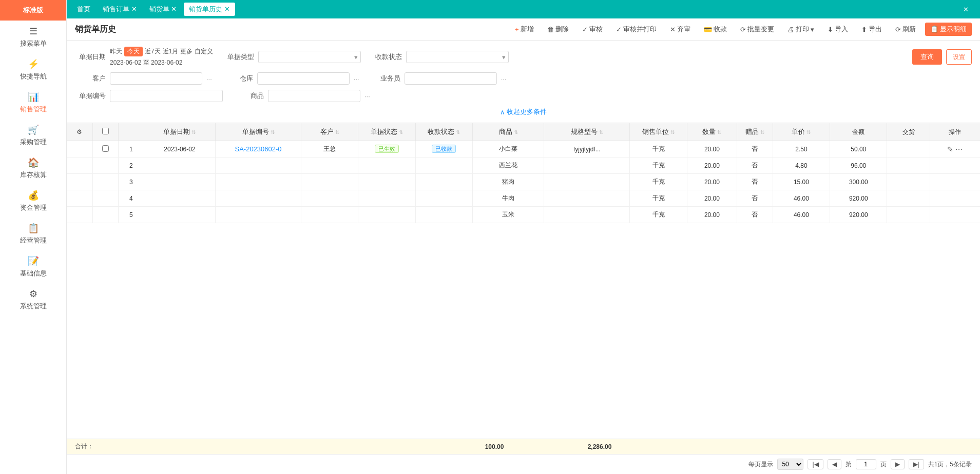 This screenshot has width=980, height=474. What do you see at coordinates (174, 9) in the screenshot?
I see `close-sales-goods-tab: ✕` at bounding box center [174, 9].